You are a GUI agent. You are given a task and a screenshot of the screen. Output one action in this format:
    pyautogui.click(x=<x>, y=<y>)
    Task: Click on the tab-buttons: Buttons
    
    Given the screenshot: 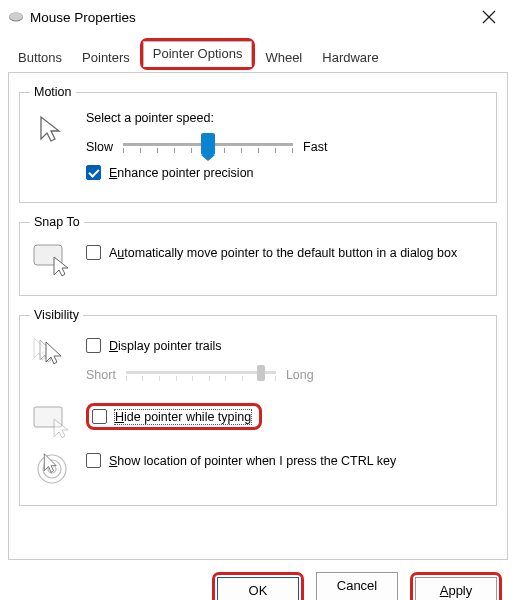 What is the action you would take?
    pyautogui.click(x=40, y=58)
    